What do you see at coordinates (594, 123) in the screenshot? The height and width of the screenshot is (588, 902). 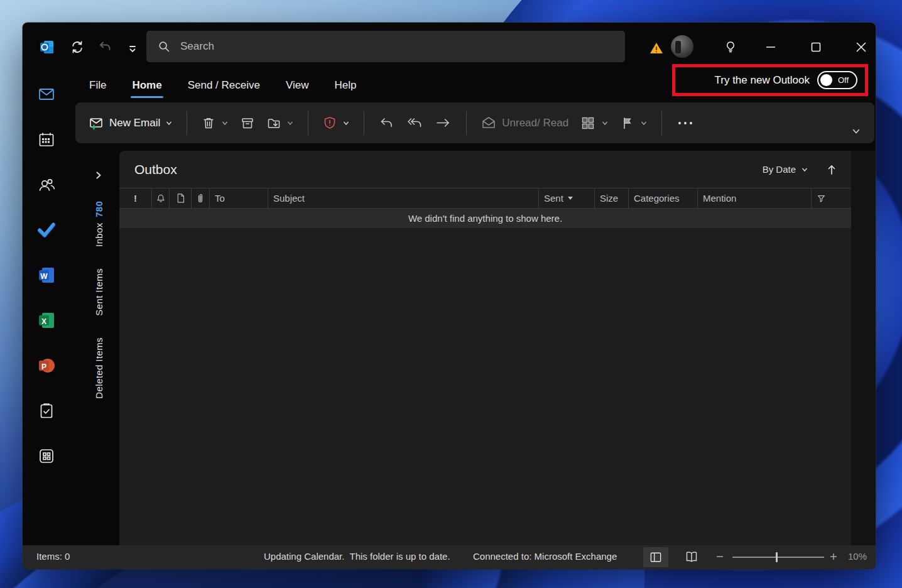 I see `categorize-button` at bounding box center [594, 123].